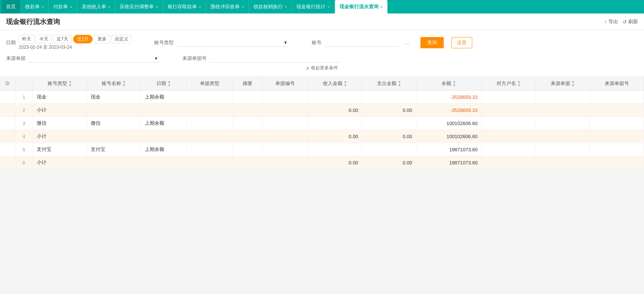 The image size is (644, 294). What do you see at coordinates (270, 7) in the screenshot?
I see `nav-item-collect-exec: 收款核销执行 ×` at bounding box center [270, 7].